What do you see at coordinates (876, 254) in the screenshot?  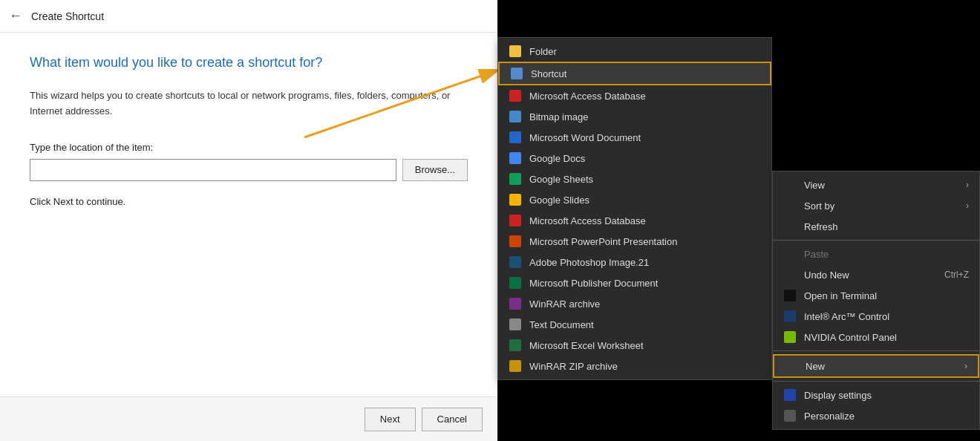 I see `ctx-item-paste: Paste` at bounding box center [876, 254].